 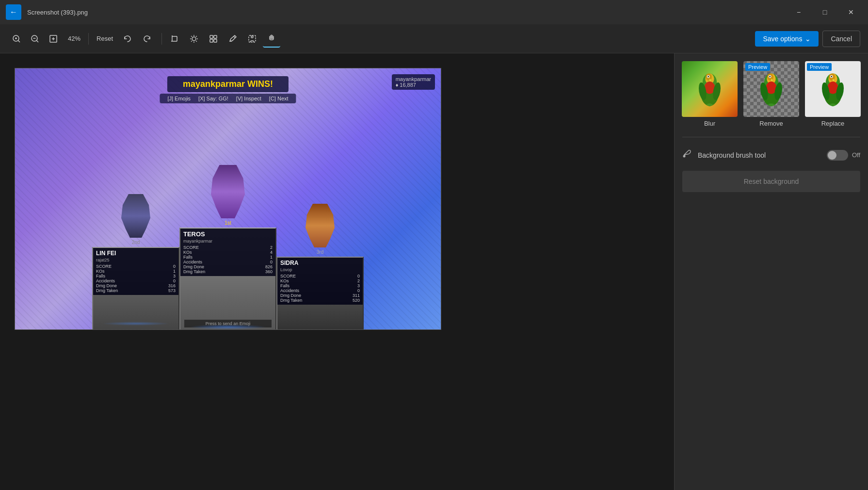 What do you see at coordinates (228, 247) in the screenshot?
I see `podium-1st: 1st TEROS mayankparmar SCORE2 KOs4 Falls…` at bounding box center [228, 247].